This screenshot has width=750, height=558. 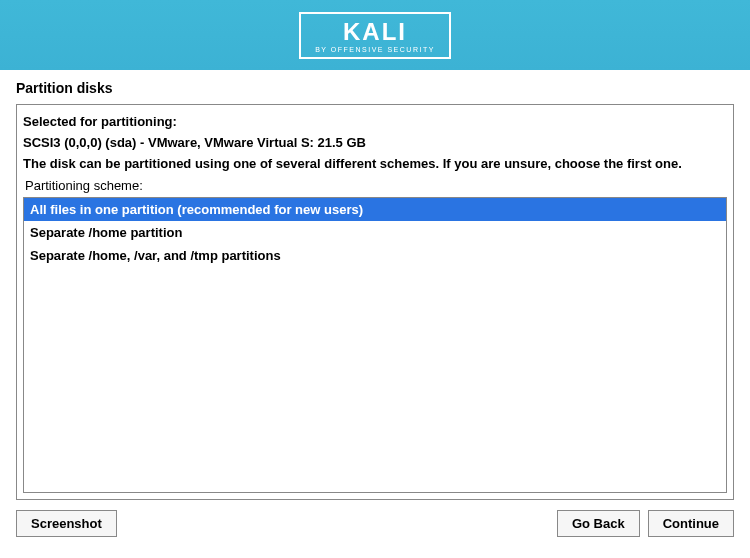 I want to click on go-back-button: Go Back, so click(x=598, y=524).